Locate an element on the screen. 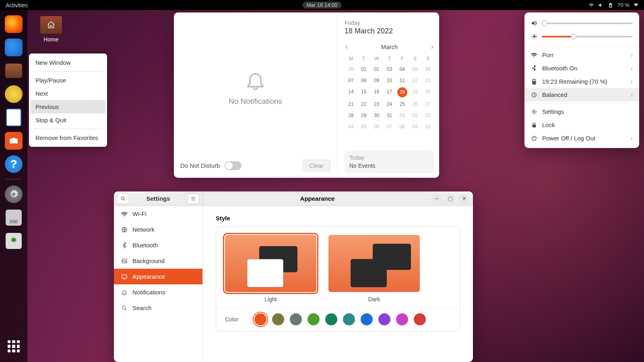 The image size is (644, 362). ctx-new-window: New Window is located at coordinates (68, 63).